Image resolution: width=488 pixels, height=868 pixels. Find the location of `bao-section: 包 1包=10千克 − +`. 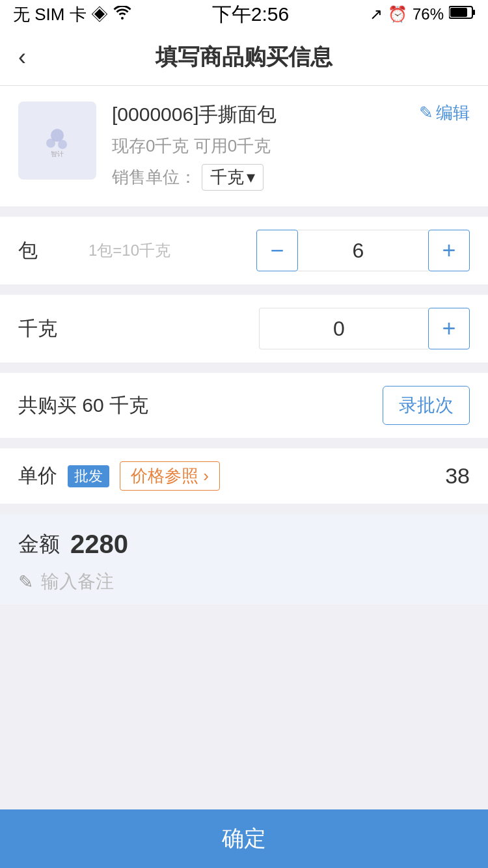

bao-section: 包 1包=10千克 − + is located at coordinates (244, 251).